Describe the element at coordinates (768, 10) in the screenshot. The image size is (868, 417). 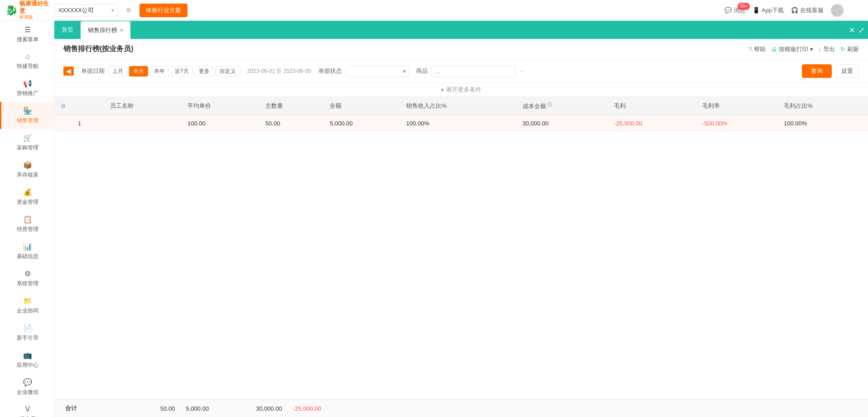
I see `app-download-btn: 📱 App下载` at that location.